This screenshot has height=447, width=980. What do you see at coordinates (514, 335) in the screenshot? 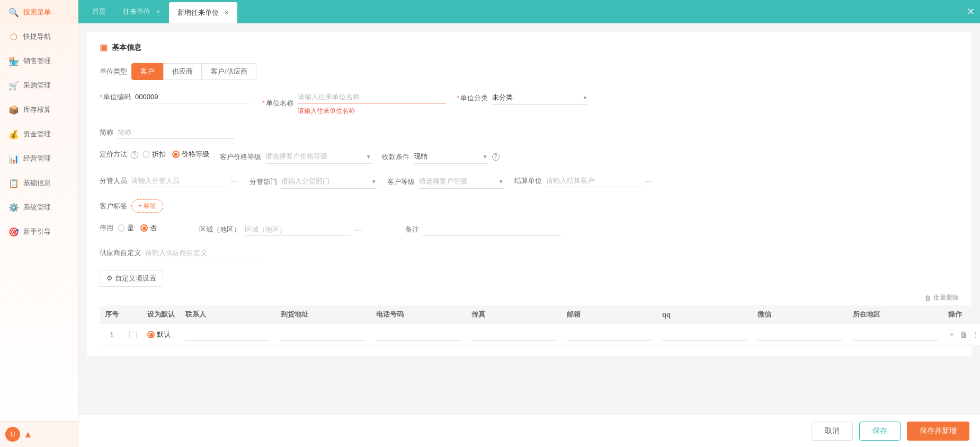
I see `row-fax-input` at bounding box center [514, 335].